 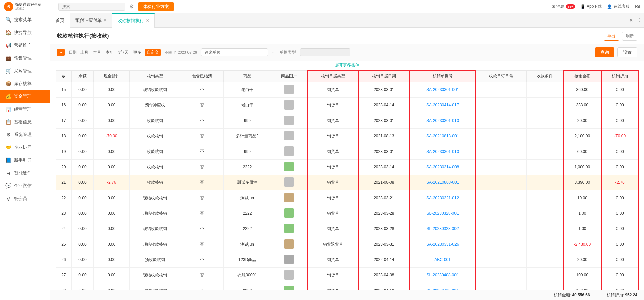 I want to click on user-name: Rit, so click(x=637, y=7).